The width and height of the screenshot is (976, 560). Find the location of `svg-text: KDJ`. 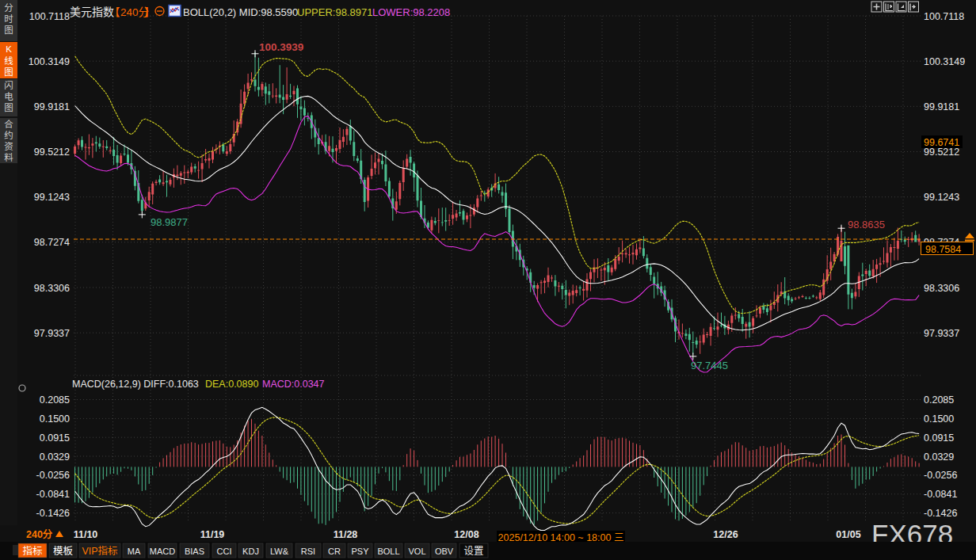

svg-text: KDJ is located at coordinates (250, 551).